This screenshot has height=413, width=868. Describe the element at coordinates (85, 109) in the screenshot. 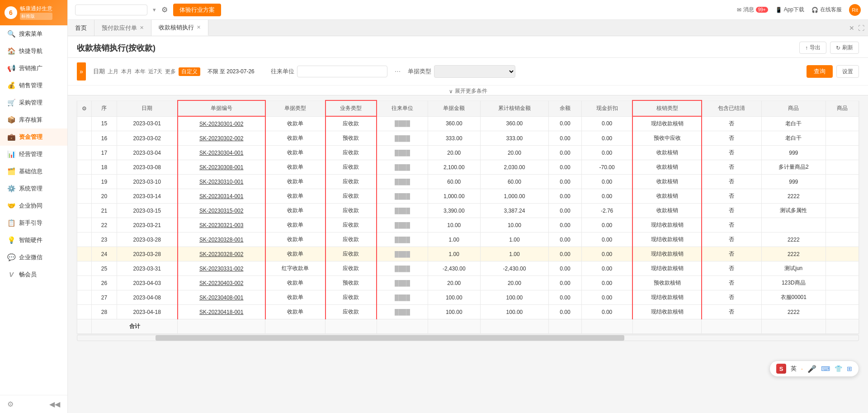

I see `th-settings: ⚙` at that location.